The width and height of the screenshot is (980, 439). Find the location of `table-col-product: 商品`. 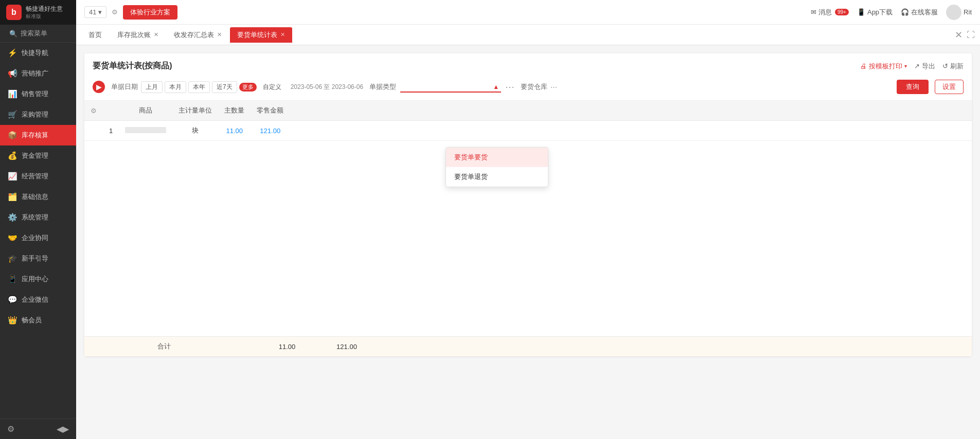

table-col-product: 商品 is located at coordinates (146, 111).